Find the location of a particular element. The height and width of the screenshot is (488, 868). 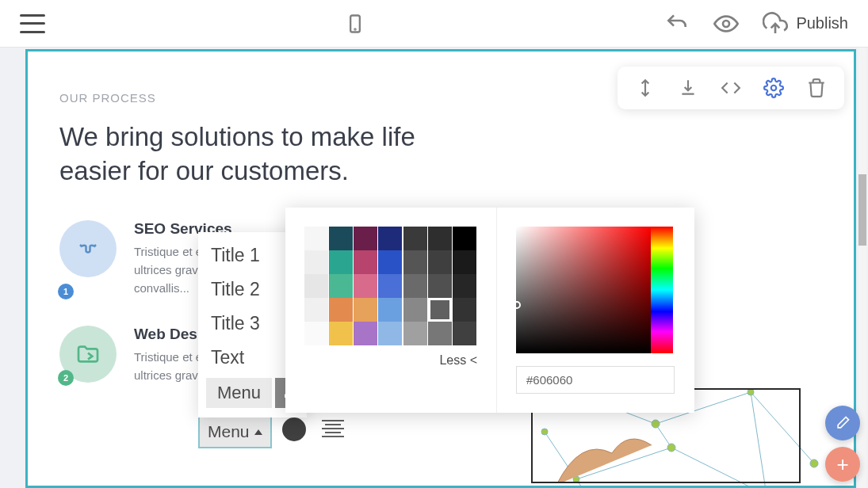

feature-badge: 1 is located at coordinates (66, 292).